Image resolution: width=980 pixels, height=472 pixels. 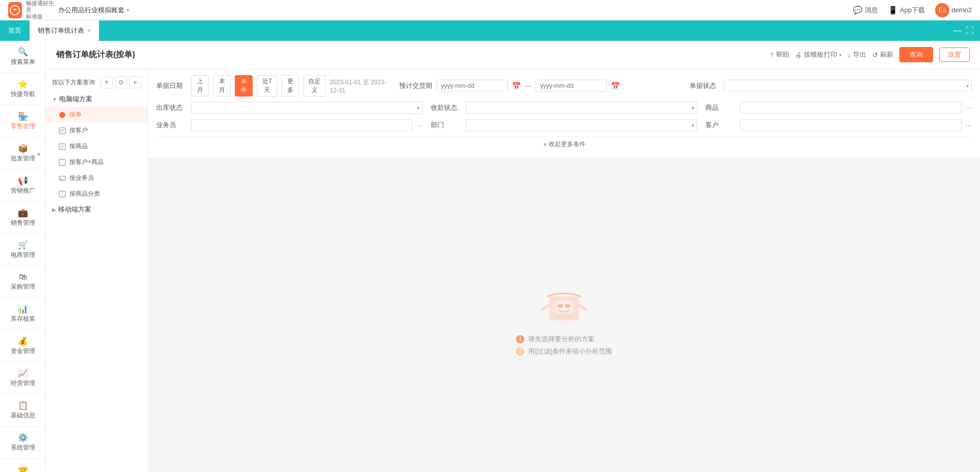 What do you see at coordinates (581, 125) in the screenshot?
I see `department-select` at bounding box center [581, 125].